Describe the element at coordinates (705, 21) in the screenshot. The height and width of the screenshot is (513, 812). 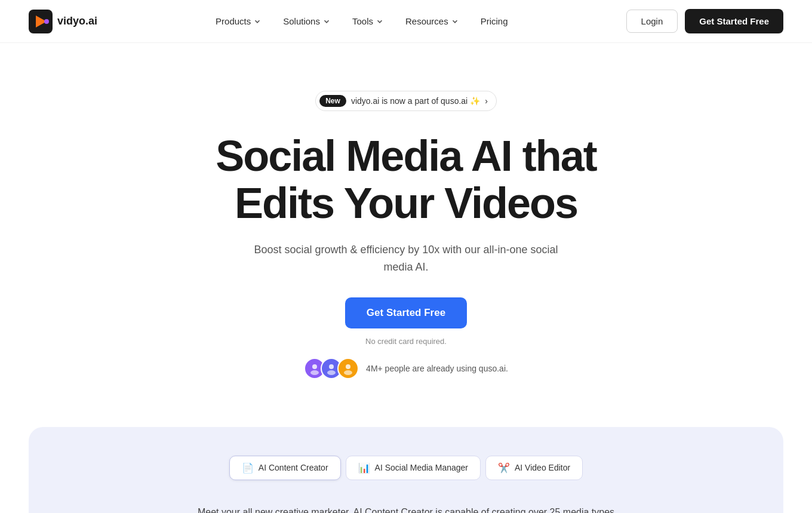
I see `header-actions: Login Get Started Free` at that location.